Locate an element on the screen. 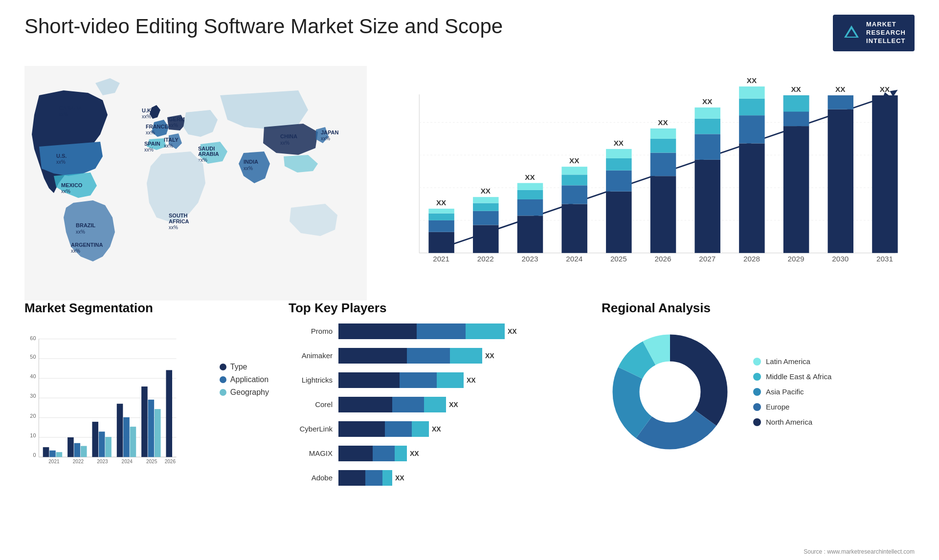  player-name: Promo is located at coordinates (311, 331).